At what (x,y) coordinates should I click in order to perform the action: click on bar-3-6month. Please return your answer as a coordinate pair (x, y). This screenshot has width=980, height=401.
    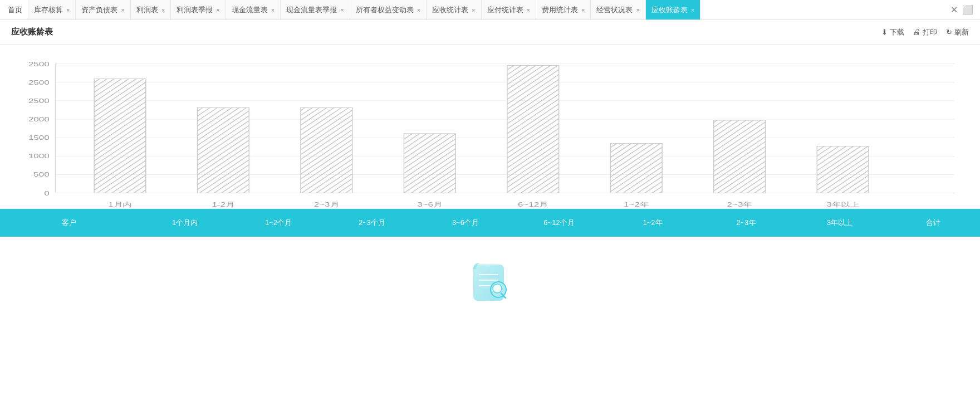
    Looking at the image, I should click on (430, 164).